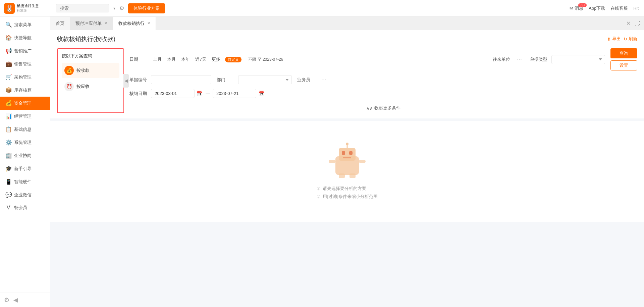  Describe the element at coordinates (83, 8) in the screenshot. I see `search-input` at that location.